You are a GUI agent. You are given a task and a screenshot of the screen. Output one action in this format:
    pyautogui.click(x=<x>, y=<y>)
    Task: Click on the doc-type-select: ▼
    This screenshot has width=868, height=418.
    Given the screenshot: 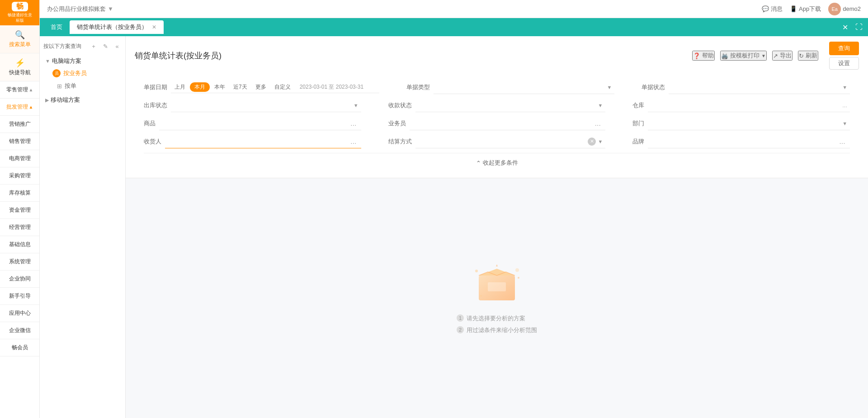 What is the action you would take?
    pyautogui.click(x=524, y=87)
    